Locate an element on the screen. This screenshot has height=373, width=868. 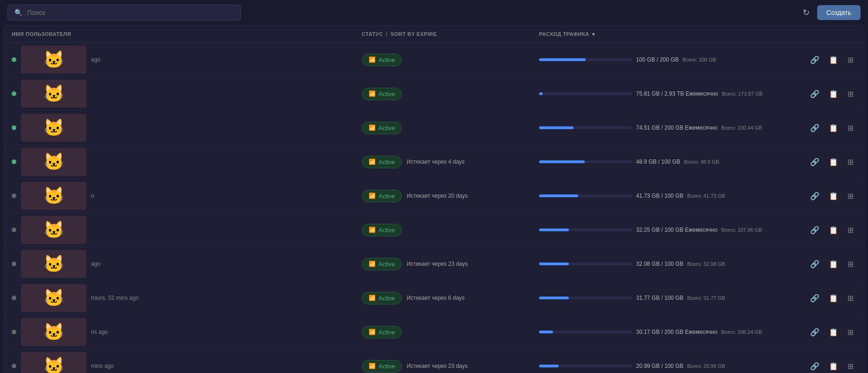
traffic-bar-wrap: 32.08 GB / 100 GB Всего: 32.08 GB is located at coordinates (670, 264).